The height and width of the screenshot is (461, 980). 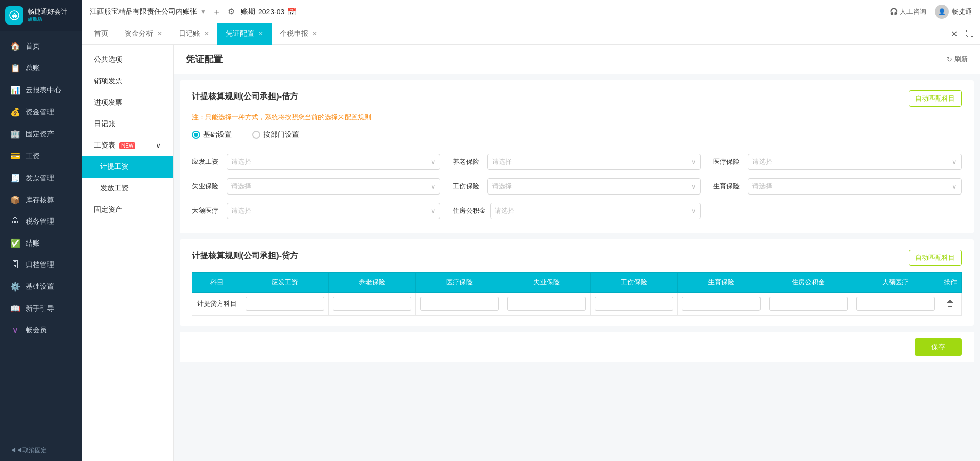 What do you see at coordinates (935, 99) in the screenshot?
I see `debit-auto-match-button: 自动匹配科目` at bounding box center [935, 99].